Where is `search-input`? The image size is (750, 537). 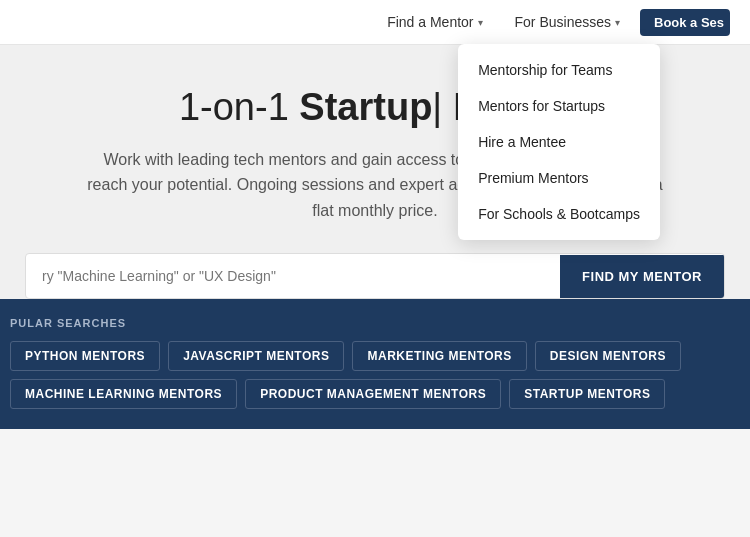 search-input is located at coordinates (293, 276).